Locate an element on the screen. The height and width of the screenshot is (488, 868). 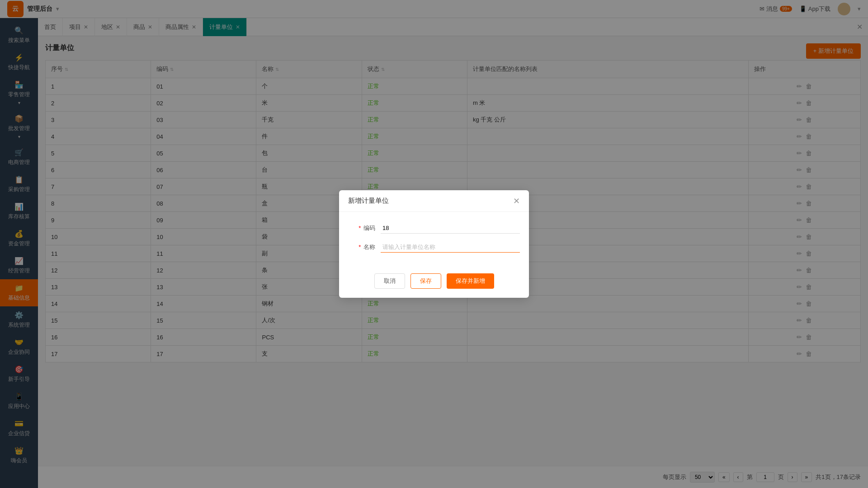
modal-header: 新增计量单位 ✕ is located at coordinates (434, 201).